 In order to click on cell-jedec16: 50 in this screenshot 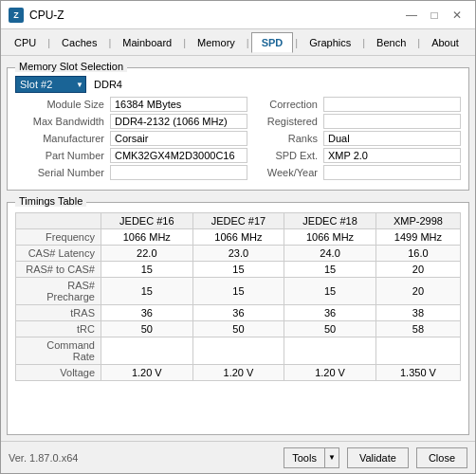, I will do `click(148, 330)`.